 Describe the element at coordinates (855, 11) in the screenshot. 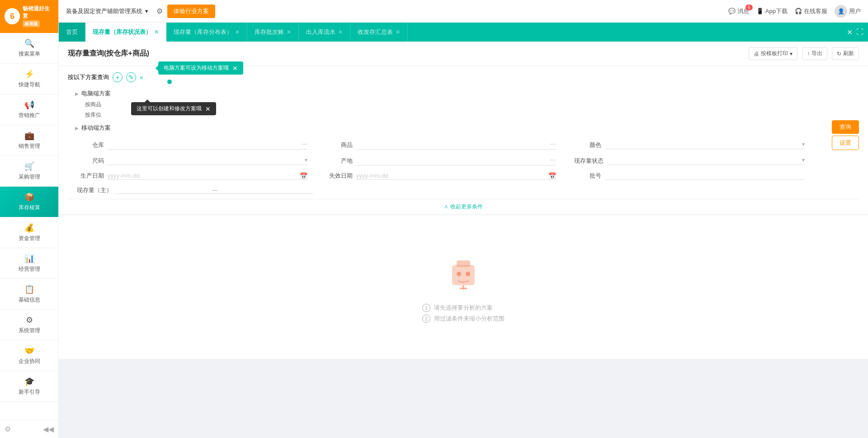

I see `user-label: 用户` at that location.